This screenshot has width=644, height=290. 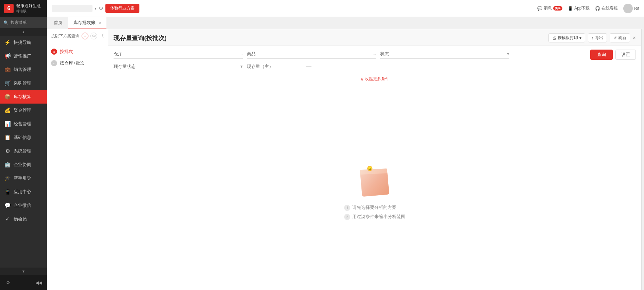 What do you see at coordinates (375, 212) in the screenshot?
I see `empty-text: 1 请先选择要分析的方案 2 用过滤条件来缩小分析范围` at bounding box center [375, 212].